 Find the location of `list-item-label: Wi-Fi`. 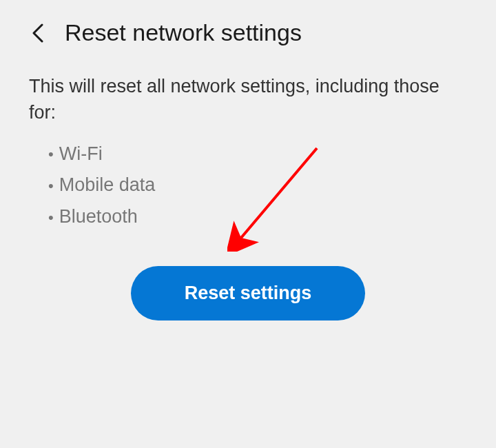

list-item-label: Wi-Fi is located at coordinates (81, 154).